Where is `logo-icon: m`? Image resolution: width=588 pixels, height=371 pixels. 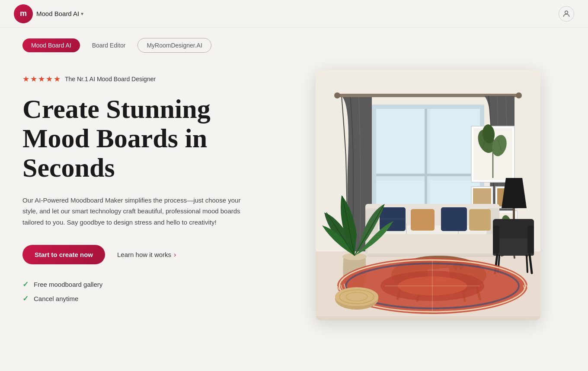
logo-icon: m is located at coordinates (23, 14).